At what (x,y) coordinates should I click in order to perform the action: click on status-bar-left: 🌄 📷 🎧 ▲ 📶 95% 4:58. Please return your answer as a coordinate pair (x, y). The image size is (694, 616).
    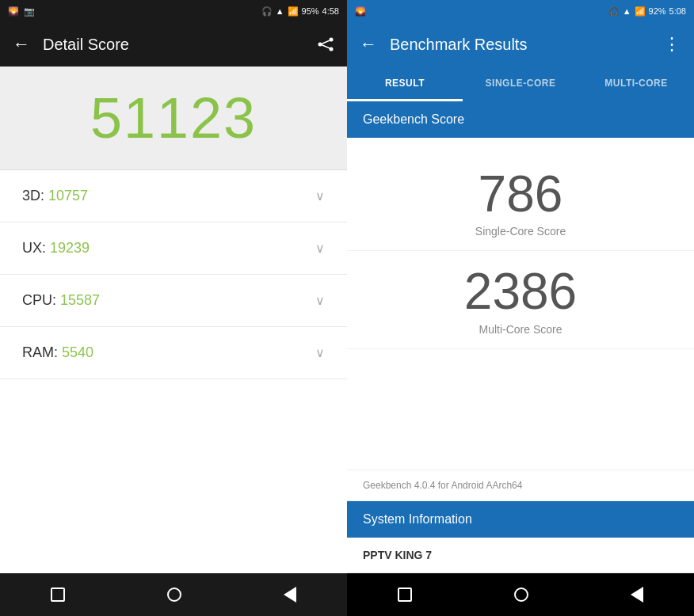
    Looking at the image, I should click on (174, 11).